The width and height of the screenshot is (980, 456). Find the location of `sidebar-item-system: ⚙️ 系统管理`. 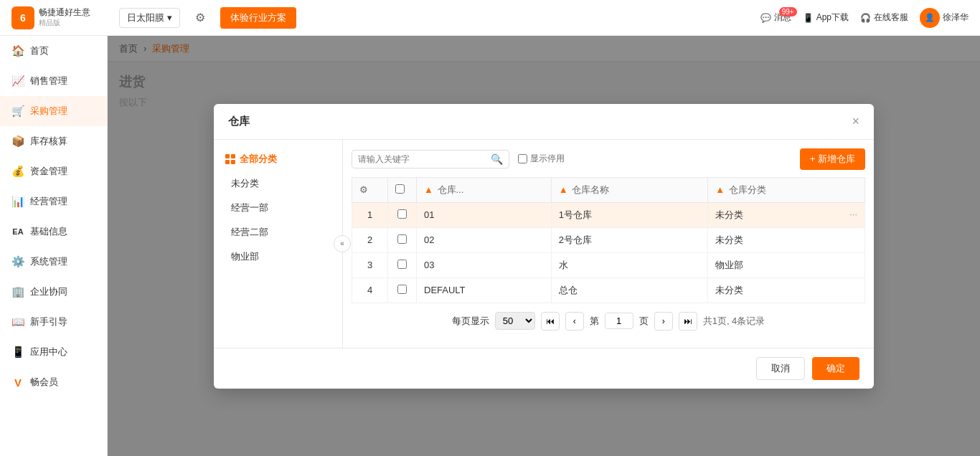

sidebar-item-system: ⚙️ 系统管理 is located at coordinates (53, 262).